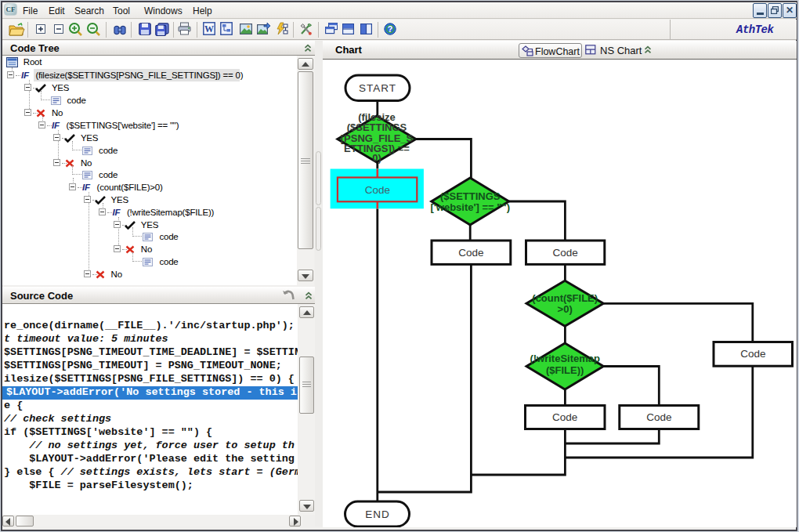 Image resolution: width=799 pixels, height=532 pixels. What do you see at coordinates (470, 196) in the screenshot?
I see `svg-text: ($SETTINGS` at bounding box center [470, 196].